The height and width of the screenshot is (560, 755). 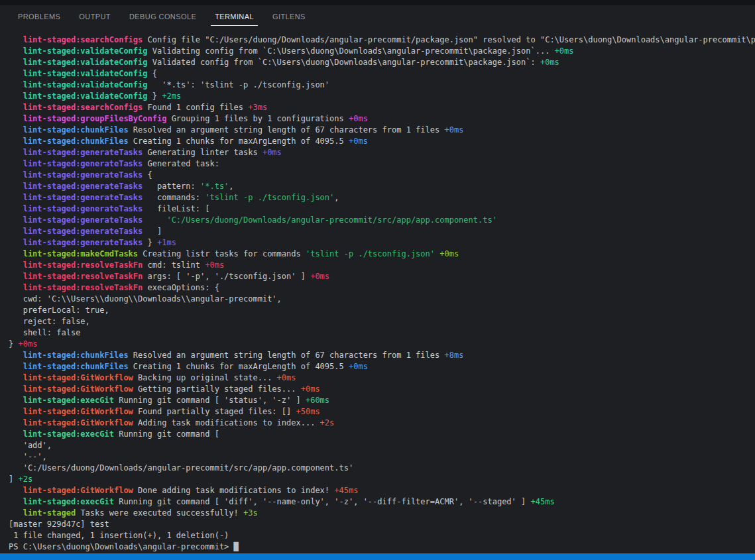 I want to click on terminal-line: lint-staged:GitWorkflow Backing up origi…, so click(x=382, y=378).